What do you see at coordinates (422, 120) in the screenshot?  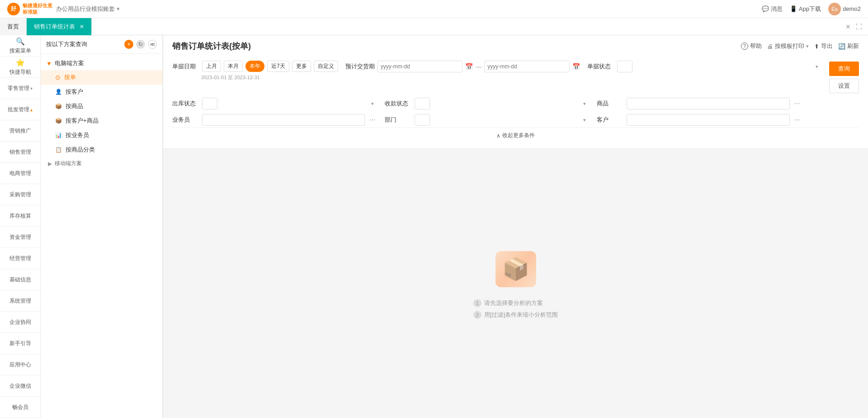 I see `department-select` at bounding box center [422, 120].